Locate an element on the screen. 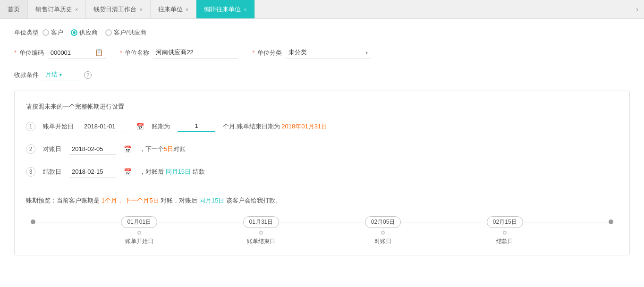  step-1-number: 1 is located at coordinates (31, 127).